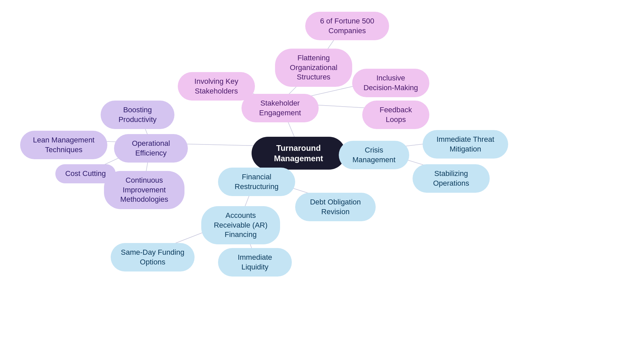  What do you see at coordinates (314, 68) in the screenshot?
I see `node-flattening-org: Flattening OrganizationalStructures` at bounding box center [314, 68].